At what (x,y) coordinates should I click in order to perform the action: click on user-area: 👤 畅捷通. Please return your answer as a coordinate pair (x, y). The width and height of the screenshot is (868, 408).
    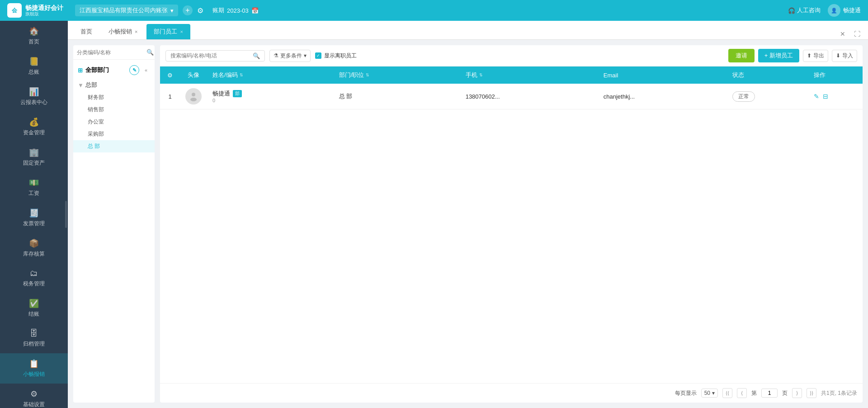
    Looking at the image, I should click on (844, 10).